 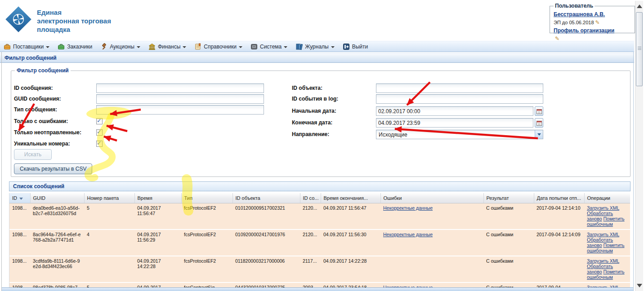 What do you see at coordinates (539, 135) in the screenshot?
I see `select-trigger-button` at bounding box center [539, 135].